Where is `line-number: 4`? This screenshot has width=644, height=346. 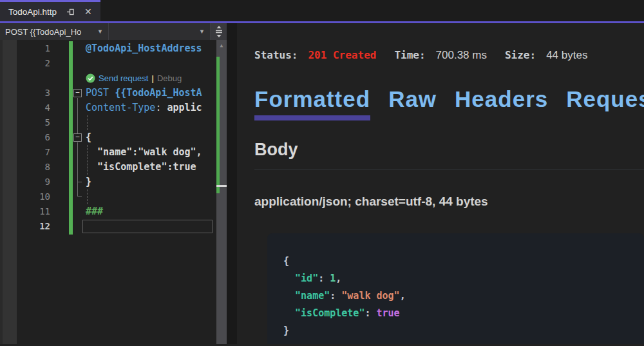
line-number: 4 is located at coordinates (33, 108).